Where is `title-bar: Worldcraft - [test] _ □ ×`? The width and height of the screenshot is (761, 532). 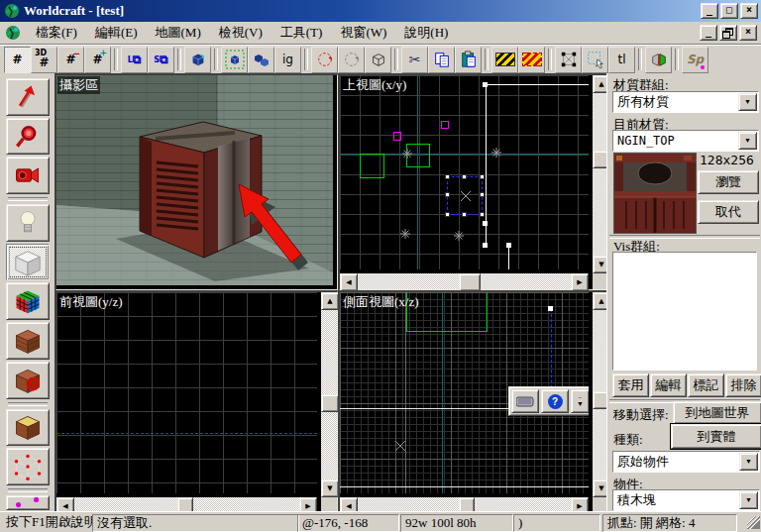 title-bar: Worldcraft - [test] _ □ × is located at coordinates (380, 11).